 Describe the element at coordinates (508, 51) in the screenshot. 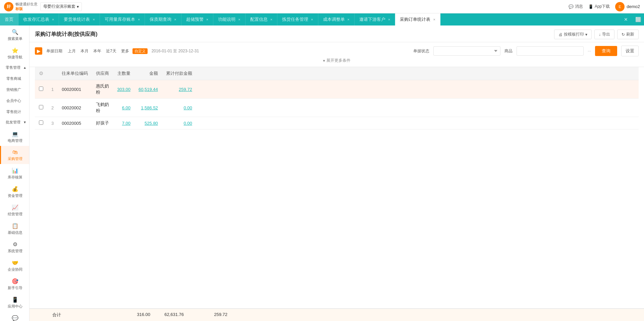

I see `goods-label: 商品` at that location.